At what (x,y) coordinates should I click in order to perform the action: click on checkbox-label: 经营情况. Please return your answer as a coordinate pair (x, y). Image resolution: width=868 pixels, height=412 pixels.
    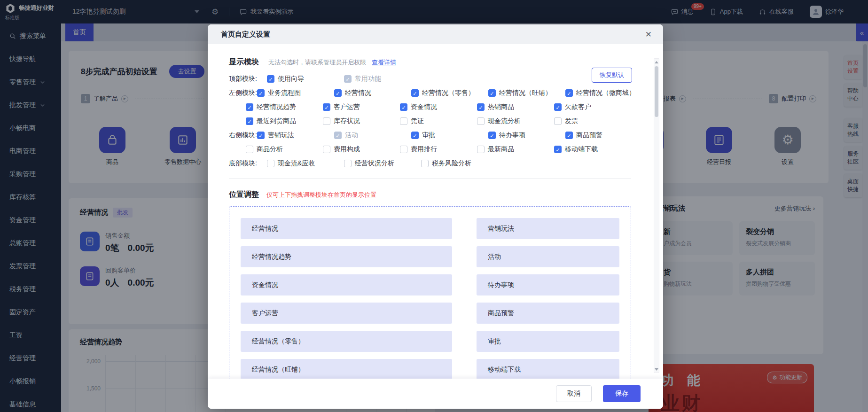
    Looking at the image, I should click on (358, 93).